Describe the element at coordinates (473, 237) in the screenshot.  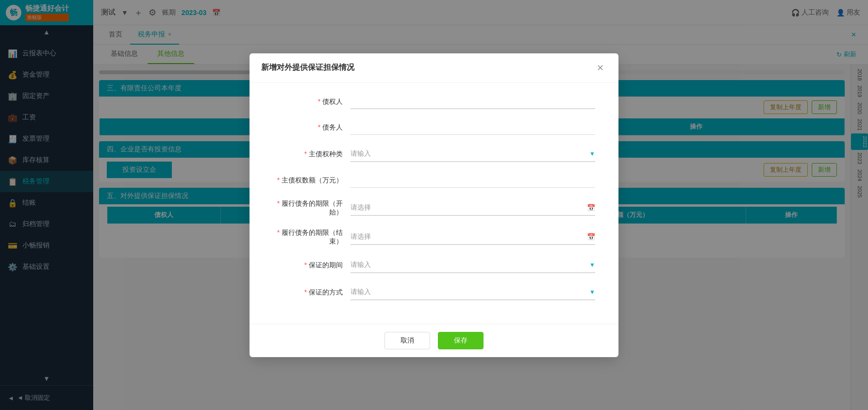
I see `period-end-picker: 请选择 📅` at that location.